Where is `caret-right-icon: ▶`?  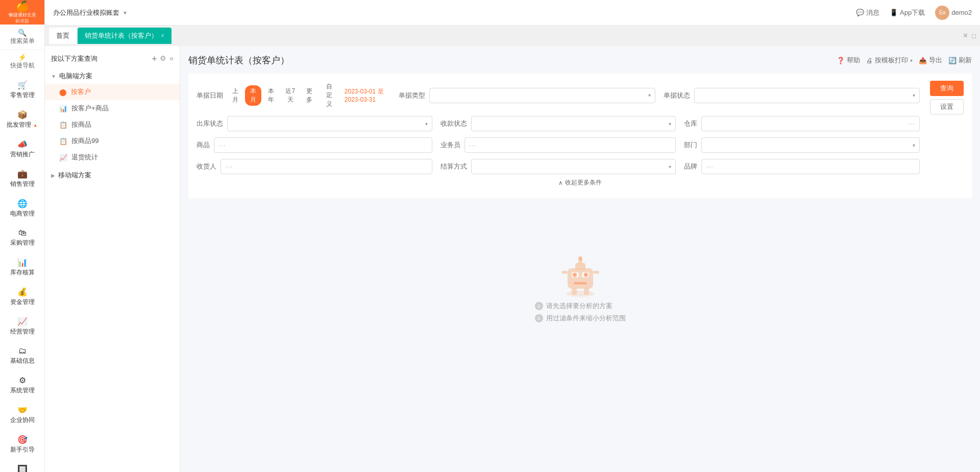 caret-right-icon: ▶ is located at coordinates (53, 176).